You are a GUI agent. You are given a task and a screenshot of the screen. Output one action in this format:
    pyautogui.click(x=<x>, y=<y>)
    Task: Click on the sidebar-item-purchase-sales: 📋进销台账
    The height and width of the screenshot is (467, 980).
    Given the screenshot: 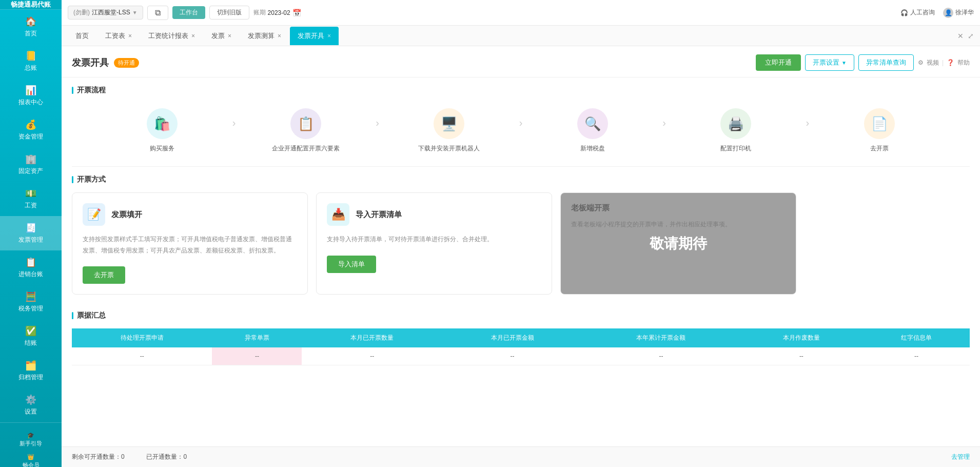 What is the action you would take?
    pyautogui.click(x=31, y=268)
    